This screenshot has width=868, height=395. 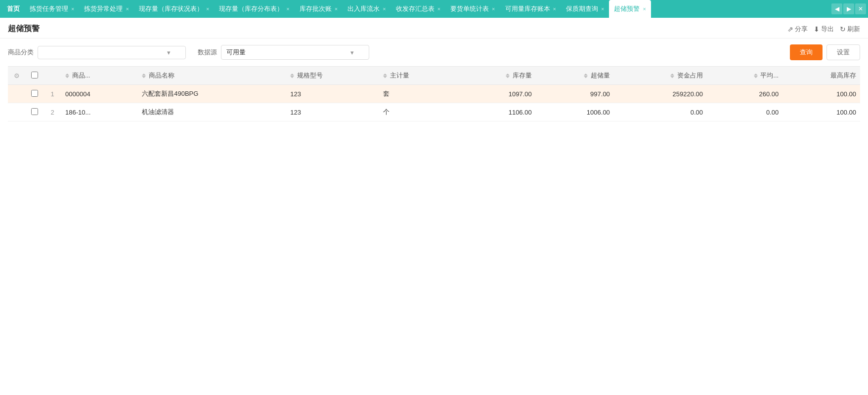 I want to click on unit-cell: 套, so click(x=418, y=94).